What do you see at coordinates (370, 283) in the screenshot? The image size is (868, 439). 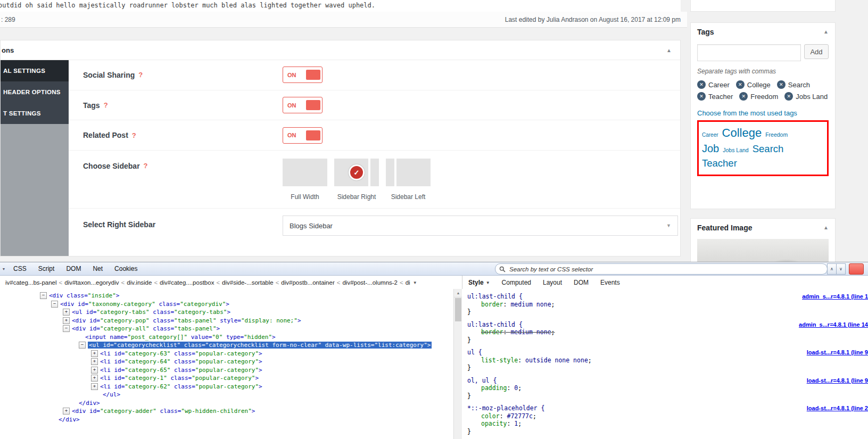 I see `breadcrumb-node: div#post-...olumns-2` at bounding box center [370, 283].